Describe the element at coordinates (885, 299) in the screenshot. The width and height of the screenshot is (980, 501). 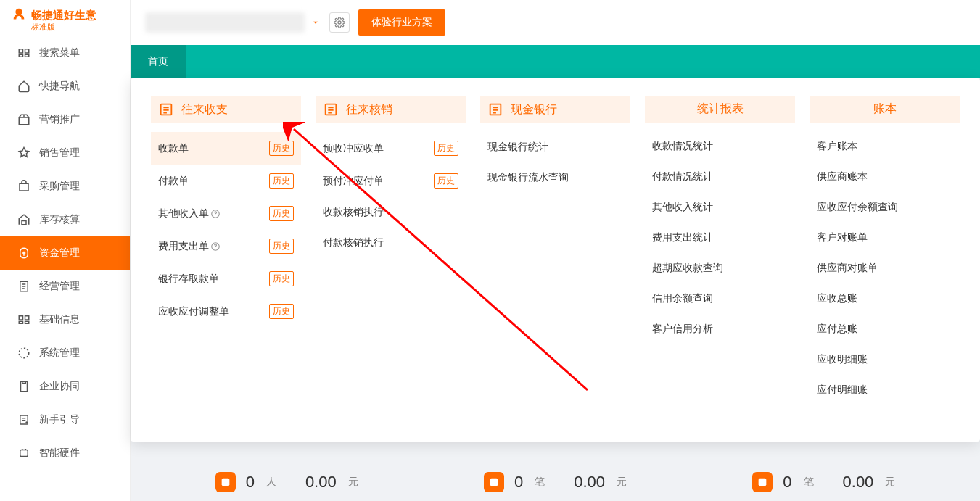
I see `mega-item: 应收总账` at that location.